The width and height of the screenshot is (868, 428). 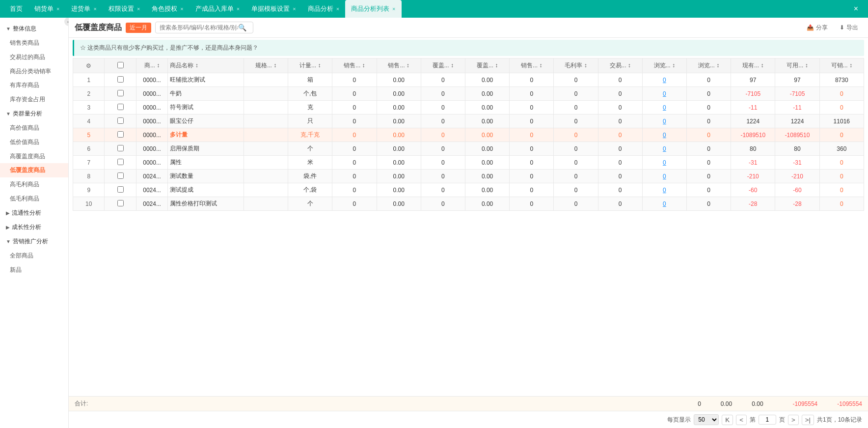 I want to click on sidebar-item-sales-goods: 销售类商品, so click(x=34, y=43).